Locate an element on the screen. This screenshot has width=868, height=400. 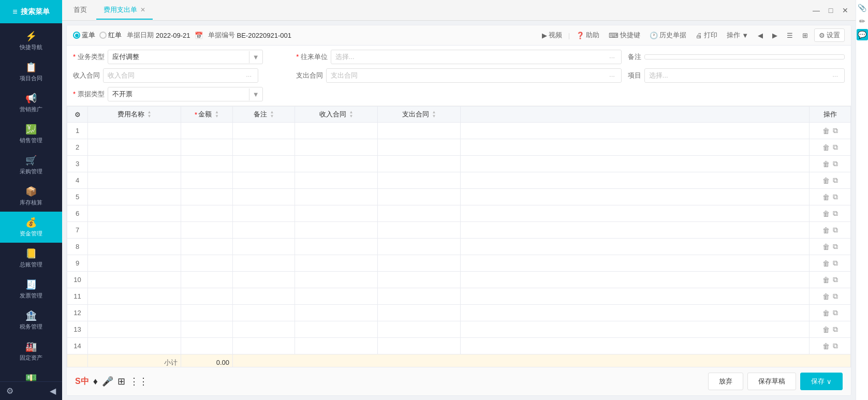
apps-icon: ⋮⋮ is located at coordinates (139, 381).